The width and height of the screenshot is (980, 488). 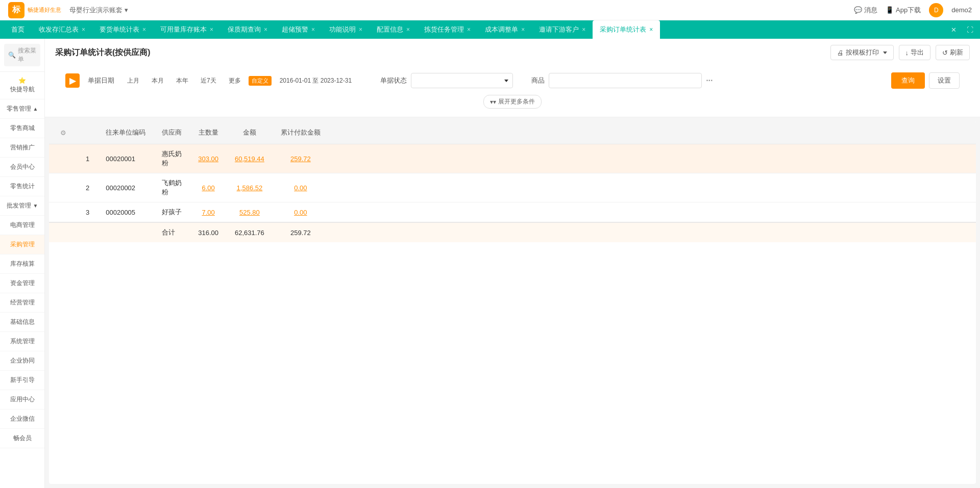 I want to click on sidebar-item-retail-store: 零售商城, so click(x=22, y=129).